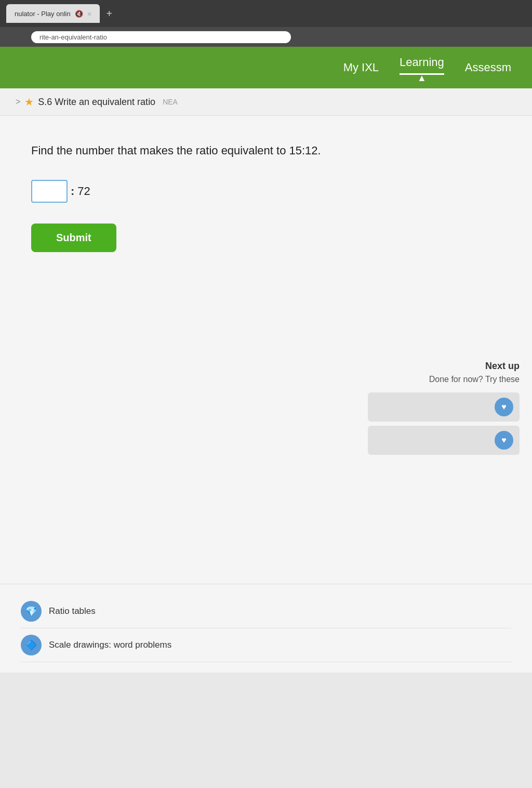 The height and width of the screenshot is (788, 532). I want to click on answer-input, so click(49, 191).